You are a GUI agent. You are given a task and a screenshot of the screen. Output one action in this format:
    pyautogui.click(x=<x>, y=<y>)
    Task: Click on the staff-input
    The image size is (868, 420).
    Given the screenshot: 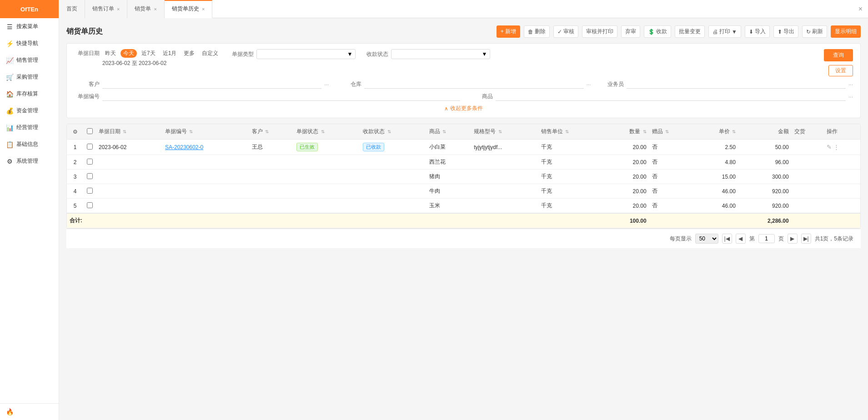 What is the action you would take?
    pyautogui.click(x=736, y=85)
    